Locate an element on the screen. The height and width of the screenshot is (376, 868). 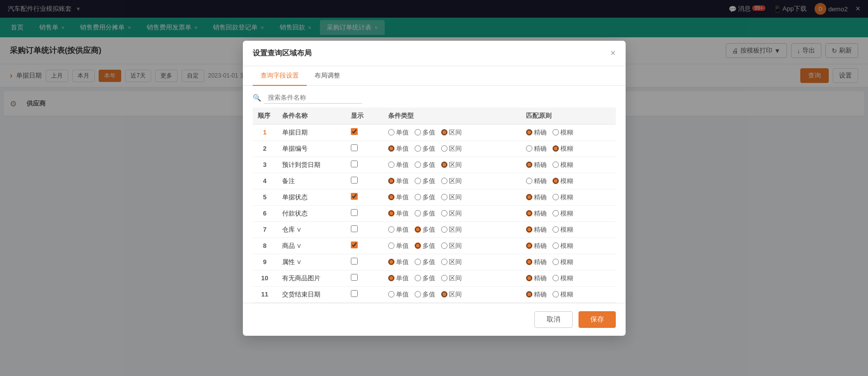
modal-title: 设置查询区域布局 is located at coordinates (282, 53).